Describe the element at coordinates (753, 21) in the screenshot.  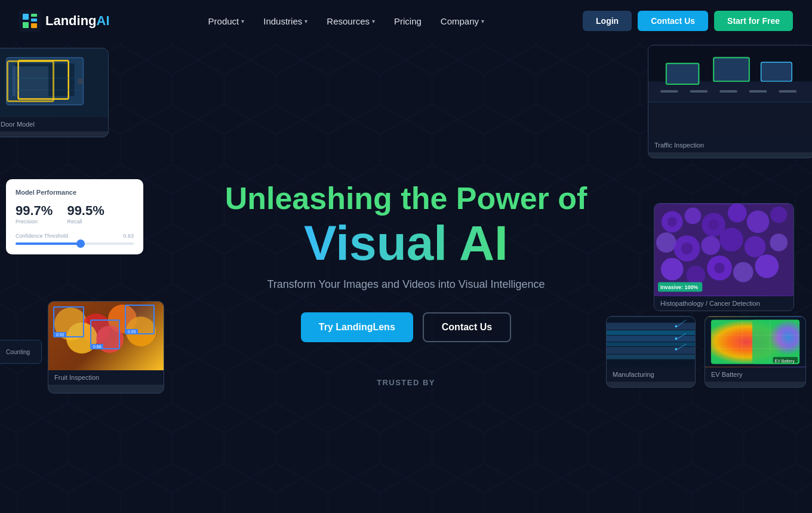
I see `start-free-button: Start for Free` at that location.